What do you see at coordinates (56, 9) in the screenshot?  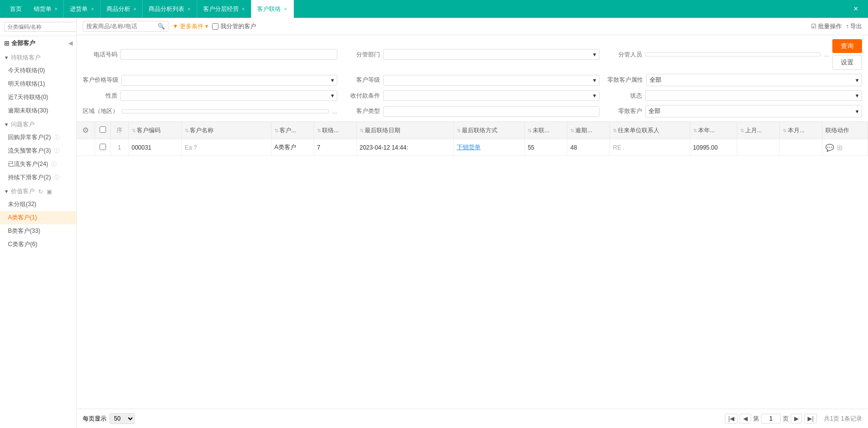 I see `close-sales-icon: ×` at bounding box center [56, 9].